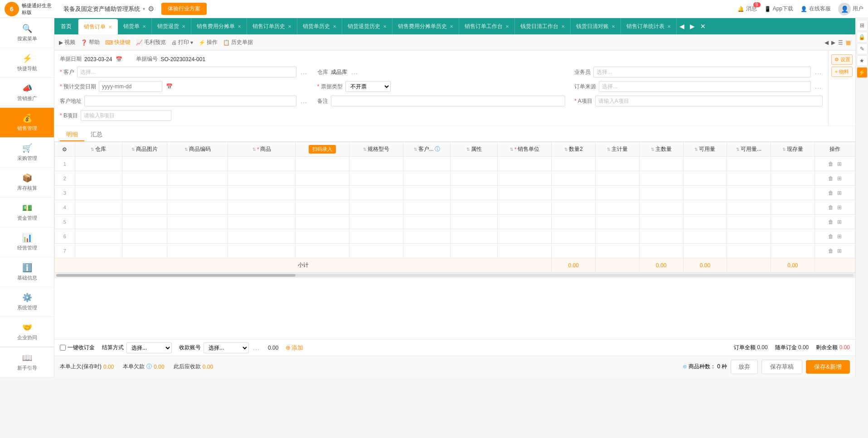 This screenshot has width=868, height=438. I want to click on tab-sales-fee: 销售费用分摊单 ✕, so click(219, 26).